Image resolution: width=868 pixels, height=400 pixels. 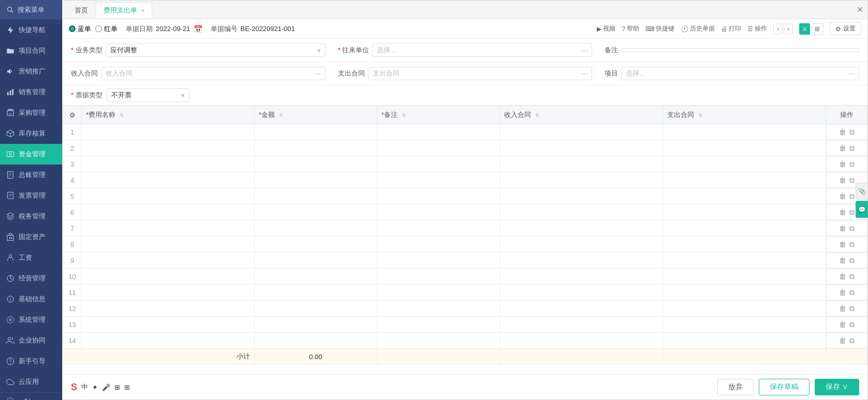 What do you see at coordinates (81, 10) in the screenshot?
I see `tab-home: 首页` at bounding box center [81, 10].